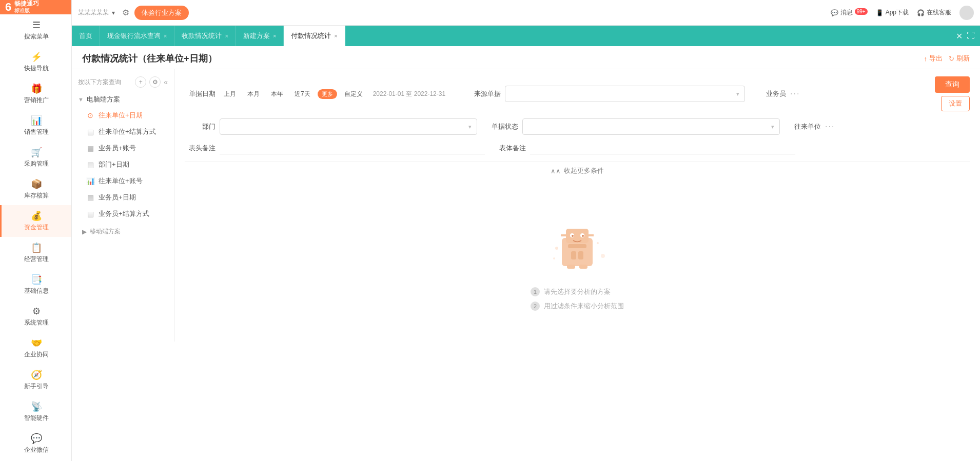 The height and width of the screenshot is (461, 980). I want to click on sidebar-item-enterprise: 🤝 企业协同, so click(36, 348).